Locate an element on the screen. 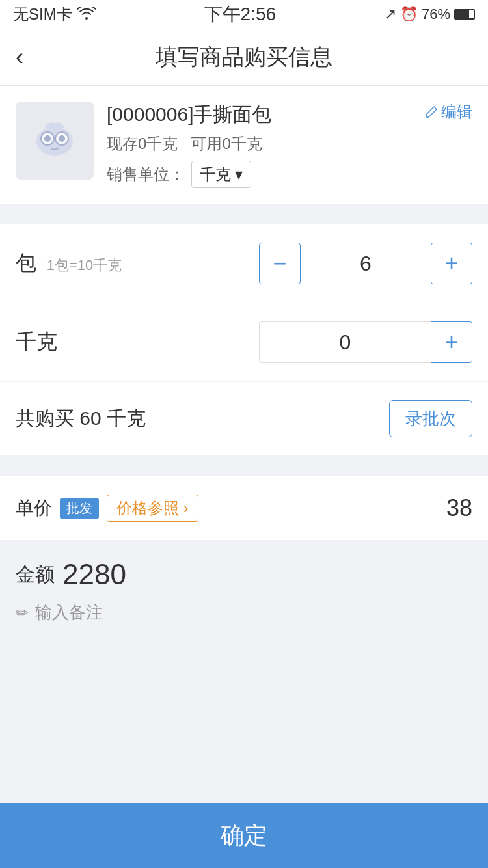 Image resolution: width=488 pixels, height=868 pixels. package-quantity-input is located at coordinates (366, 264).